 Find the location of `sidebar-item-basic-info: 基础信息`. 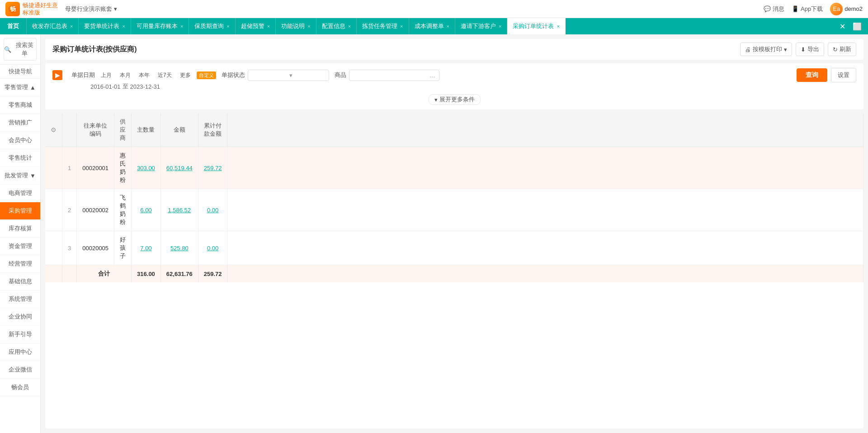

sidebar-item-basic-info: 基础信息 is located at coordinates (20, 281).